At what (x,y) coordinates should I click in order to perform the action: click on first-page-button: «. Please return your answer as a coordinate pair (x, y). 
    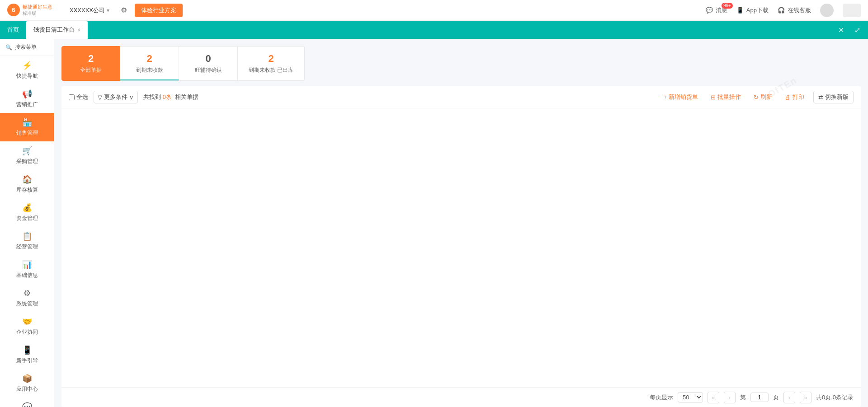
    Looking at the image, I should click on (713, 398).